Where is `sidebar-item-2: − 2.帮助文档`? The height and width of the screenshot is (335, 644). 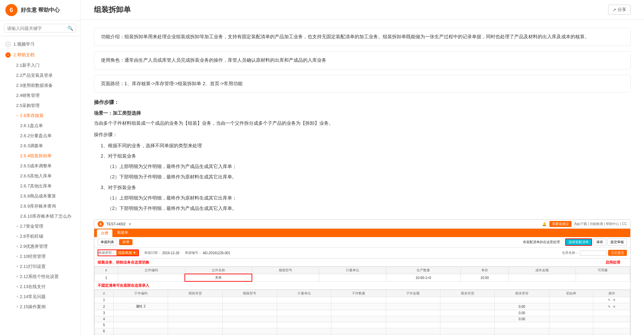 sidebar-item-2: − 2.帮助文档 is located at coordinates (40, 55).